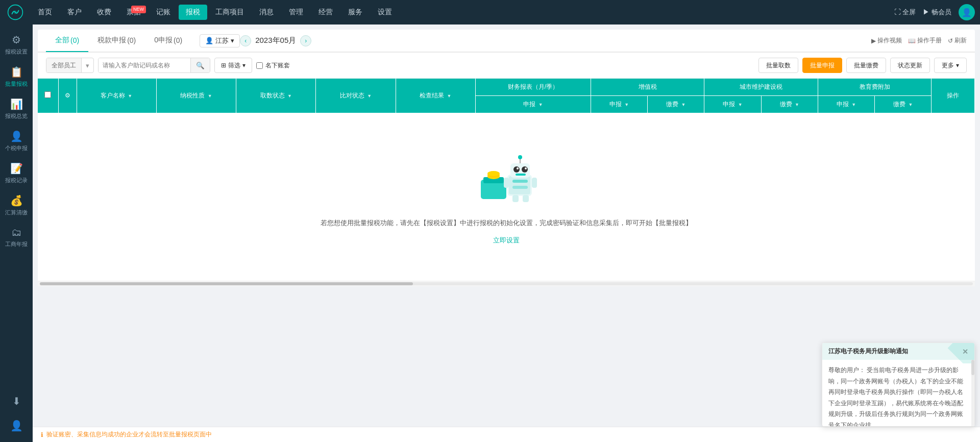 This screenshot has height=442, width=980. I want to click on tab-all: 全部(0), so click(67, 41).